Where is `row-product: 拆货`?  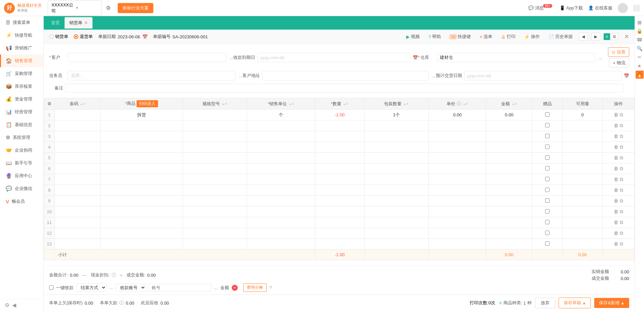
row-product: 拆货 is located at coordinates (142, 115).